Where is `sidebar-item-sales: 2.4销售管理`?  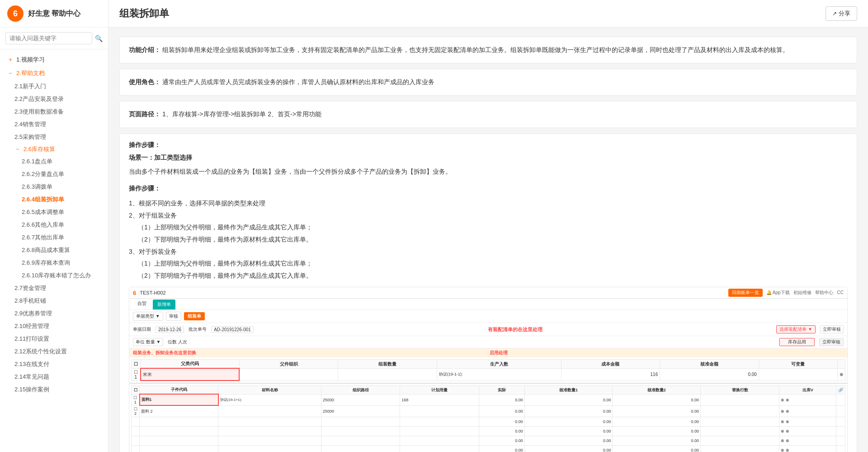 sidebar-item-sales: 2.4销售管理 is located at coordinates (61, 124).